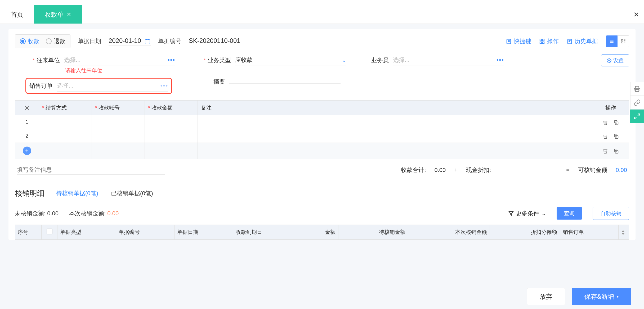  I want to click on writeoff-label: 可核销金额, so click(593, 170).